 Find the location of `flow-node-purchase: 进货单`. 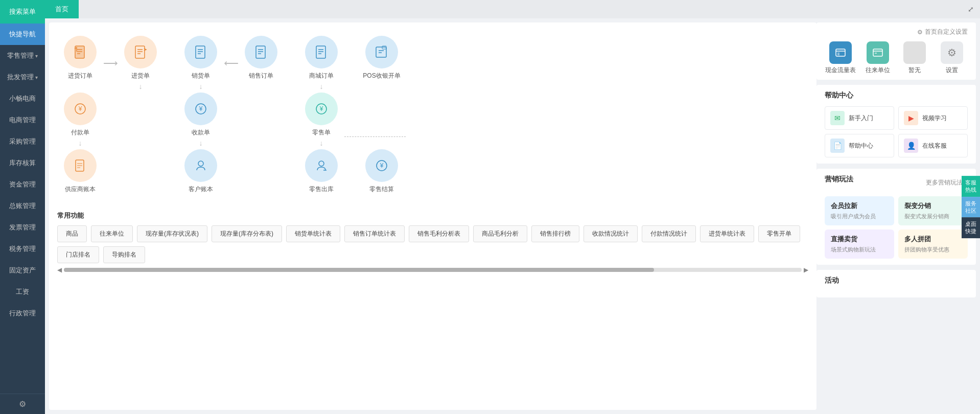

flow-node-purchase: 进货单 is located at coordinates (141, 58).